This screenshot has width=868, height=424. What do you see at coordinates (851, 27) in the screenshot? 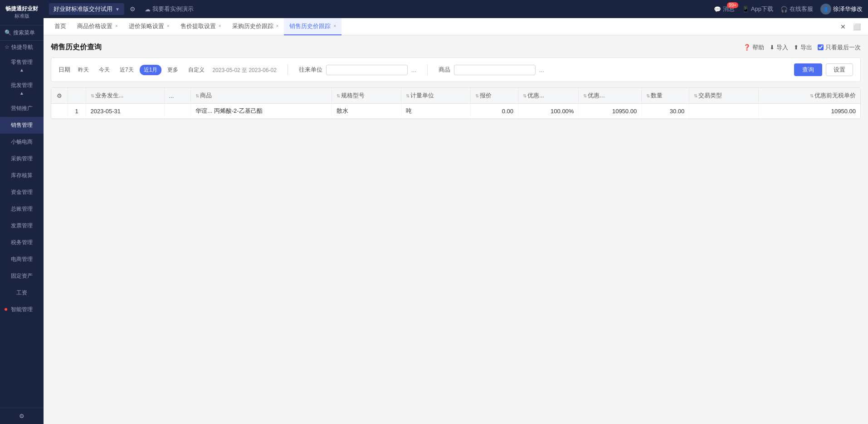
I see `tab-close-area: ✕ ⬜` at bounding box center [851, 27].